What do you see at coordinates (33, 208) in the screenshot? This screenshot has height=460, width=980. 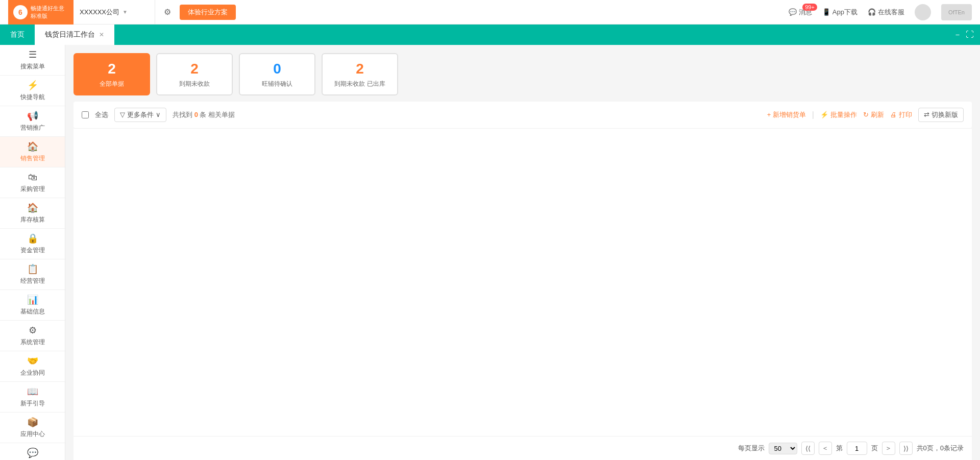 I see `inventory-icon: 🏠` at bounding box center [33, 208].